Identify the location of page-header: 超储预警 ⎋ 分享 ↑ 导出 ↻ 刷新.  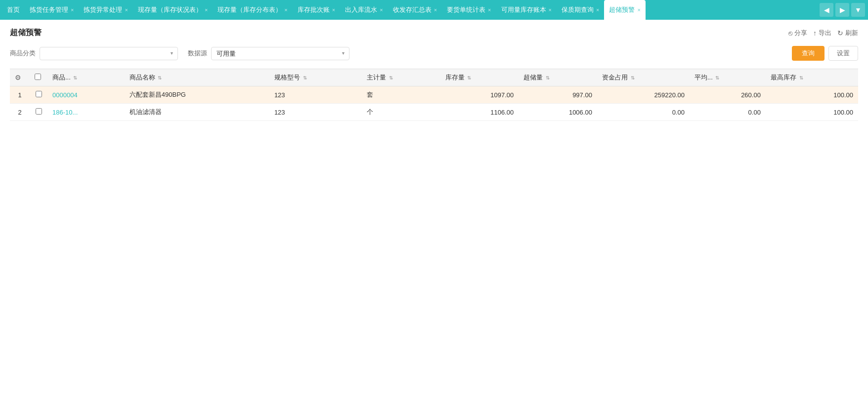
(434, 33).